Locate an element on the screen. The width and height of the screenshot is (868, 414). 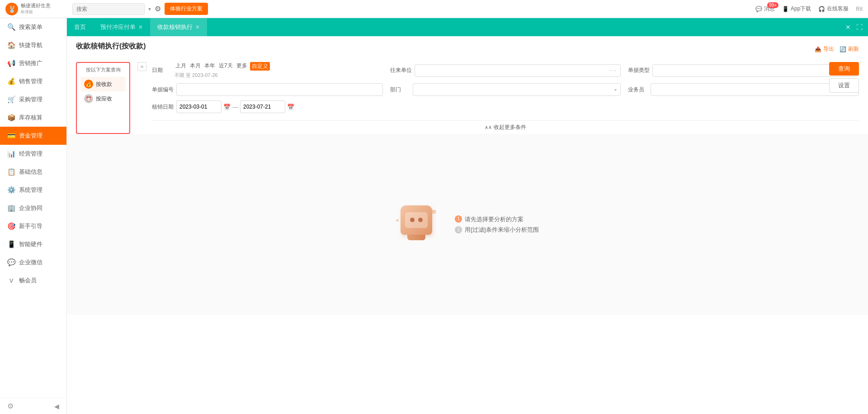
cancel-date-to-input is located at coordinates (263, 107).